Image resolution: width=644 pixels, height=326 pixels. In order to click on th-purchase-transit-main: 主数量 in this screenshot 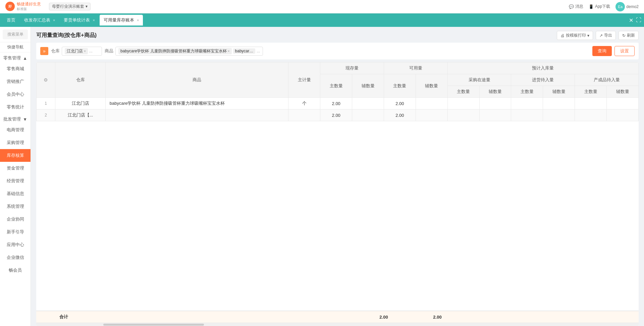, I will do `click(464, 92)`.